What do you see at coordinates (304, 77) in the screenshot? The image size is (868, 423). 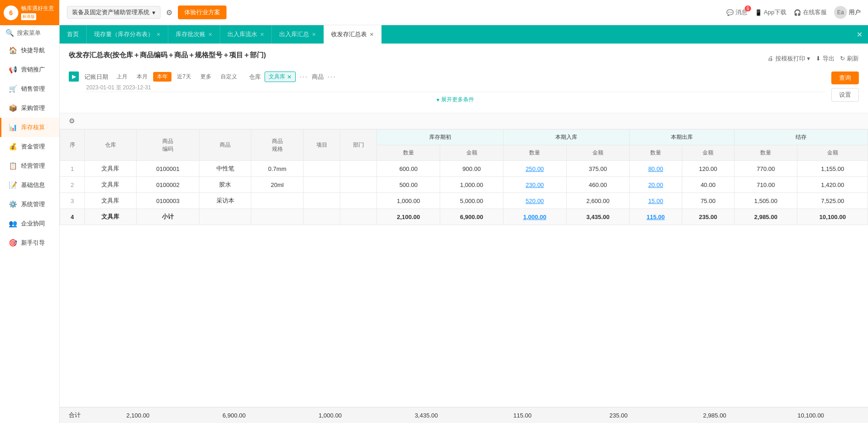 I see `warehouse-more-button: ···` at bounding box center [304, 77].